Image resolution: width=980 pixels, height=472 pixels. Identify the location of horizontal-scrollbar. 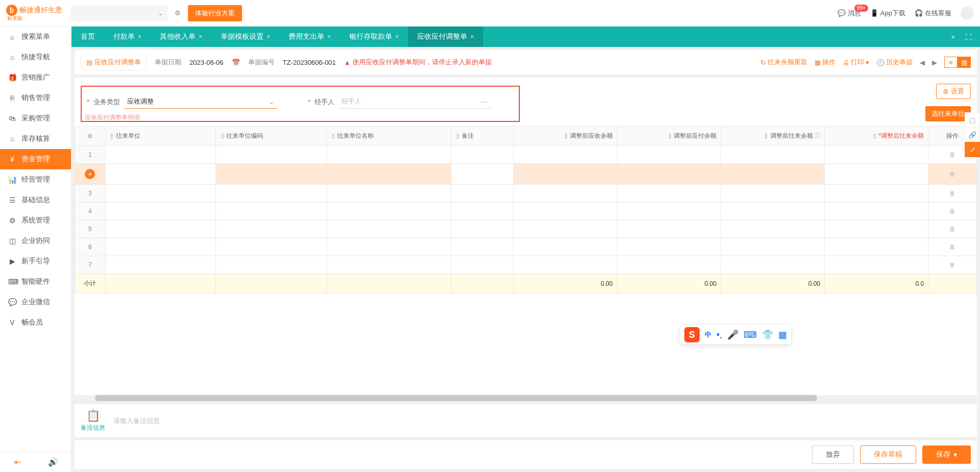
(526, 398).